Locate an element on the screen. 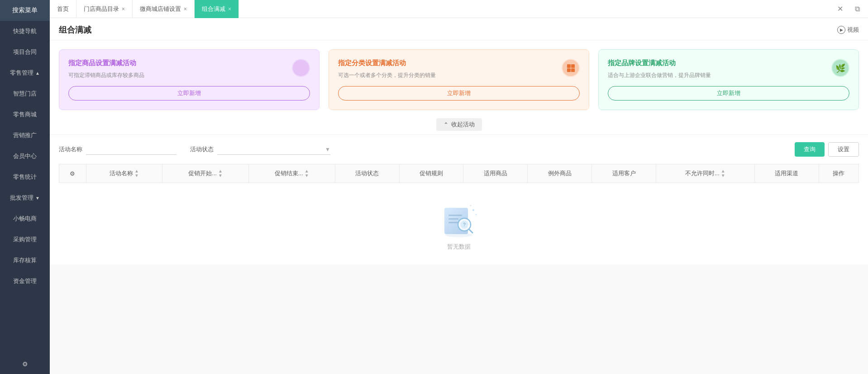 This screenshot has width=868, height=374. filter-row: 活动名称 活动状态 ▼ 查询 设置 is located at coordinates (459, 149).